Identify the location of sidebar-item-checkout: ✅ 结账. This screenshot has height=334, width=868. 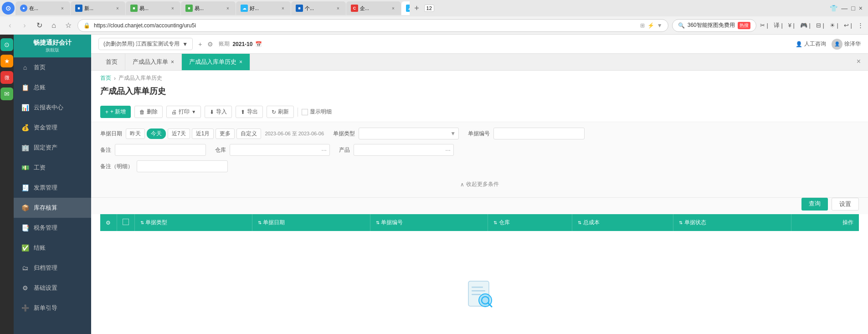
(52, 248).